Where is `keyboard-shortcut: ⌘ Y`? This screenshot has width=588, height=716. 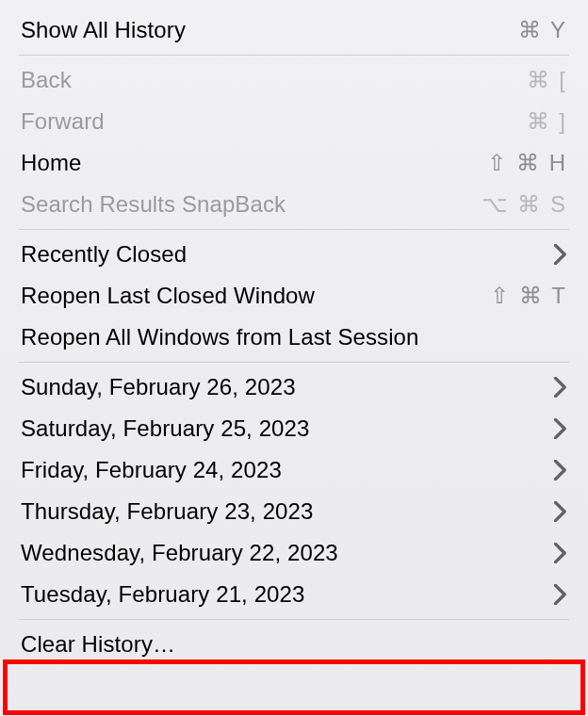
keyboard-shortcut: ⌘ Y is located at coordinates (543, 30).